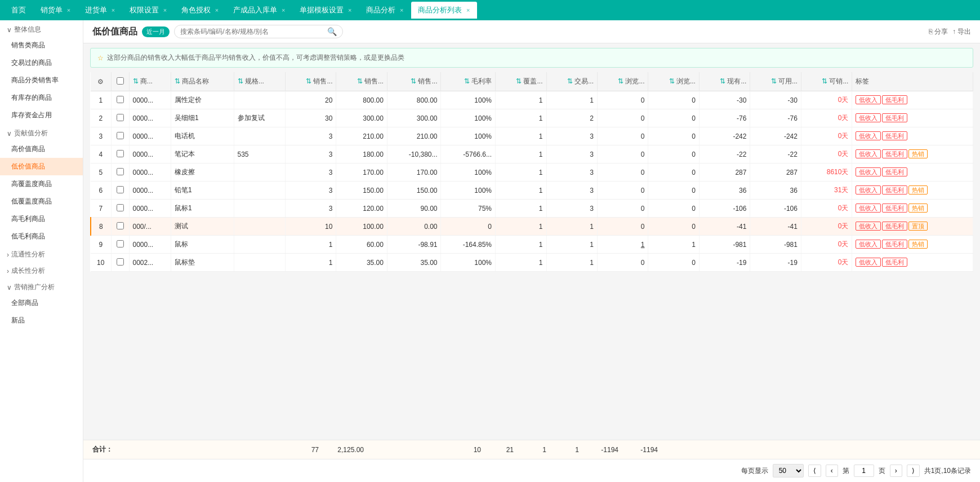  I want to click on th-gross: ⇅ 毛利率, so click(469, 82).